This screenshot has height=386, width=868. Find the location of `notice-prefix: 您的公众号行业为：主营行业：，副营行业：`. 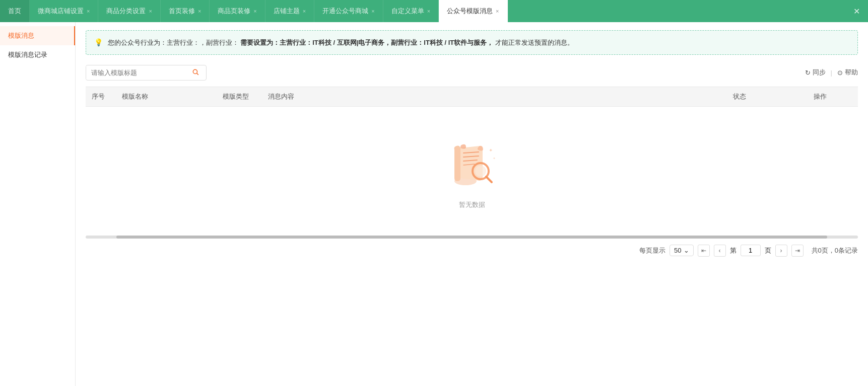

notice-prefix: 您的公众号行业为：主营行业：，副营行业： is located at coordinates (173, 42).